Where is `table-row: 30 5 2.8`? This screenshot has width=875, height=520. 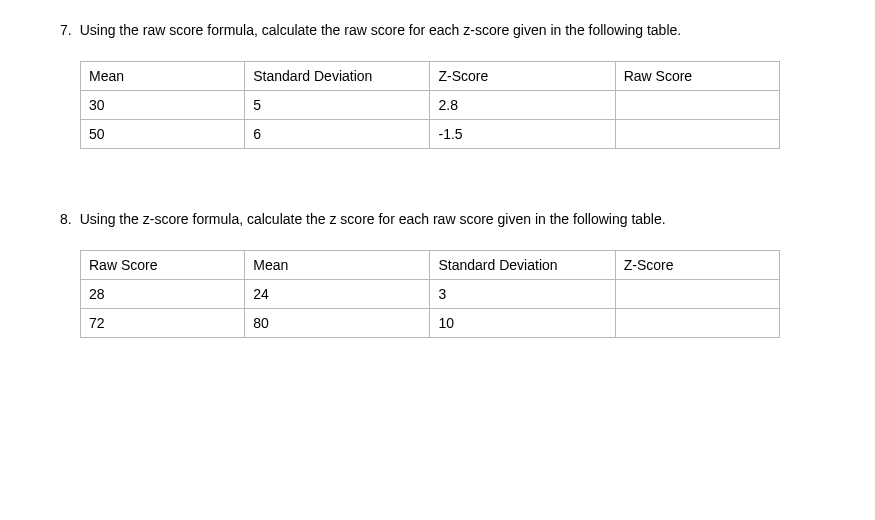 table-row: 30 5 2.8 is located at coordinates (430, 106).